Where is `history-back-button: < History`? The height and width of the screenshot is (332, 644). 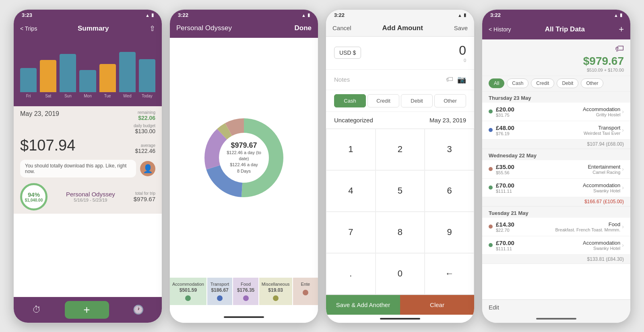
history-back-button: < History is located at coordinates (500, 29).